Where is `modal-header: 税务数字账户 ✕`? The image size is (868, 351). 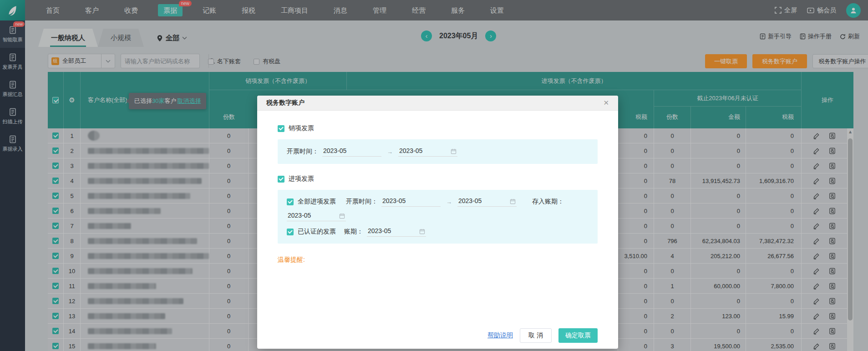
modal-header: 税务数字账户 ✕ is located at coordinates (438, 103).